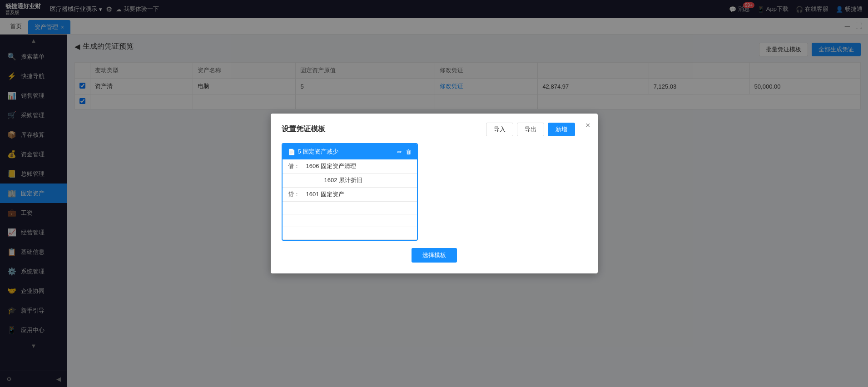 The image size is (868, 387). Describe the element at coordinates (350, 181) in the screenshot. I see `template-entry-2: 1602 累计折旧` at that location.